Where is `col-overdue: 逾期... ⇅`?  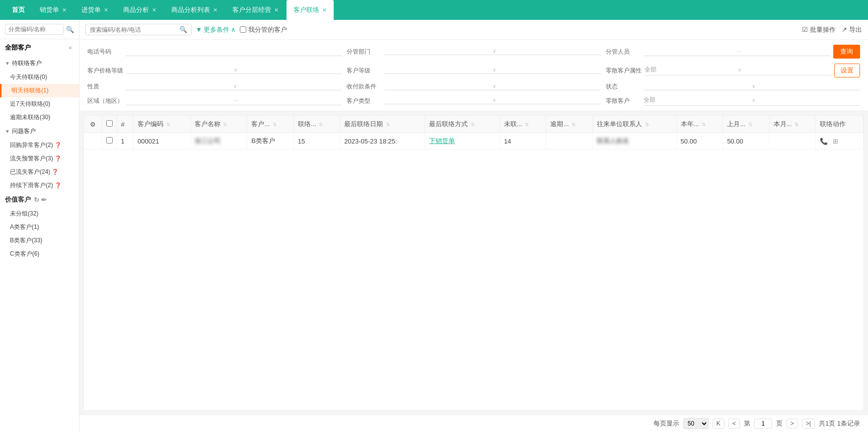 col-overdue: 逾期... ⇅ is located at coordinates (570, 124).